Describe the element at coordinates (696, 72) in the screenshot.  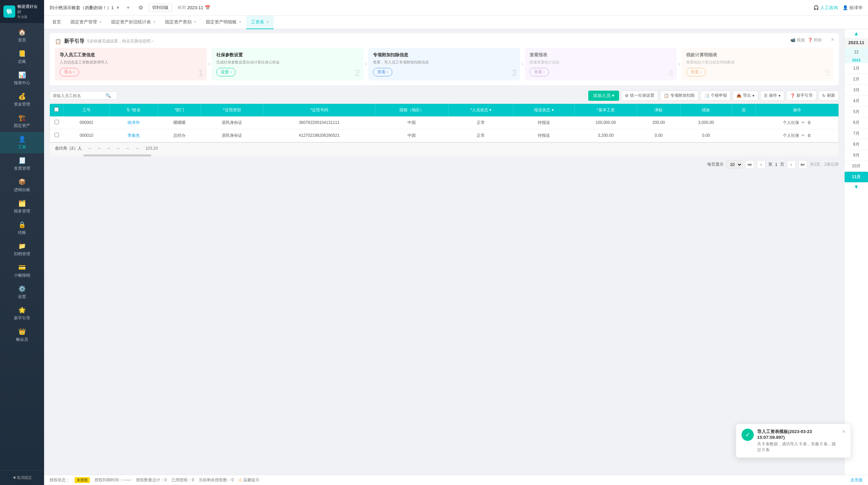
I see `step5-btn: 查看 ›` at that location.